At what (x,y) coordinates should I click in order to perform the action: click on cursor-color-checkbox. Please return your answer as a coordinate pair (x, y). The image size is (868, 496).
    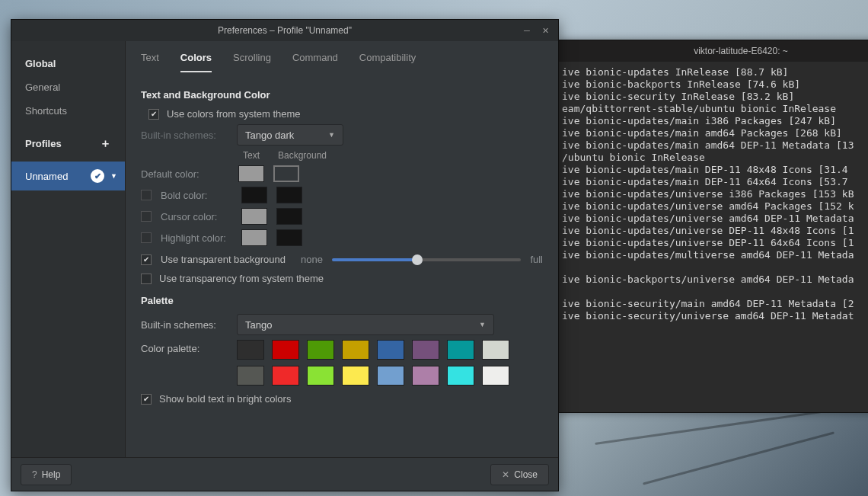
    Looking at the image, I should click on (146, 216).